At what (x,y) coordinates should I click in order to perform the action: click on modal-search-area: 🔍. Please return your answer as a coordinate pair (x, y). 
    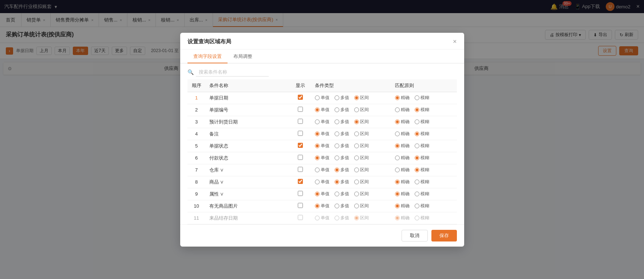
    Looking at the image, I should click on (322, 71).